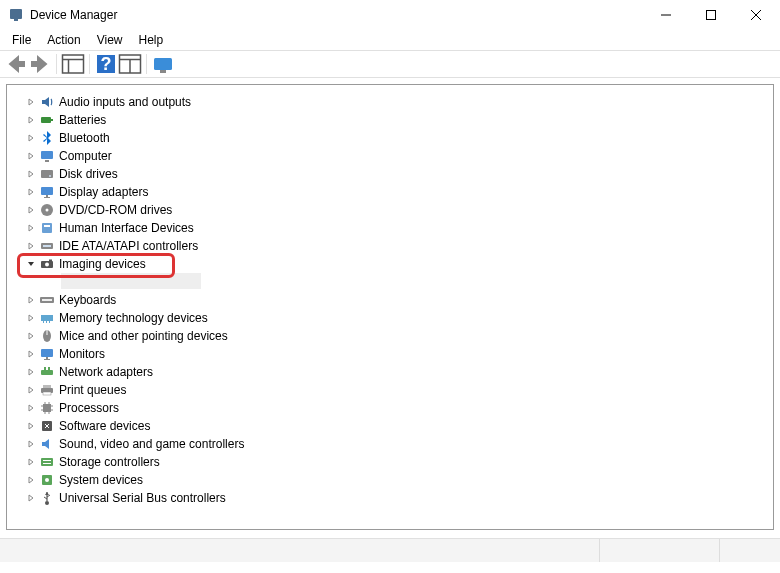  What do you see at coordinates (47, 336) in the screenshot?
I see `mouse-icon` at bounding box center [47, 336].